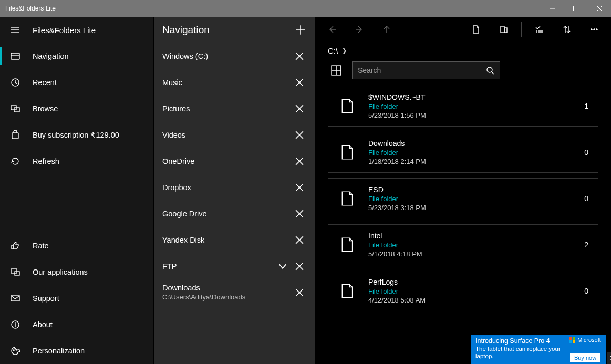  Describe the element at coordinates (333, 50) in the screenshot. I see `breadcrumb-segment: C:\` at that location.